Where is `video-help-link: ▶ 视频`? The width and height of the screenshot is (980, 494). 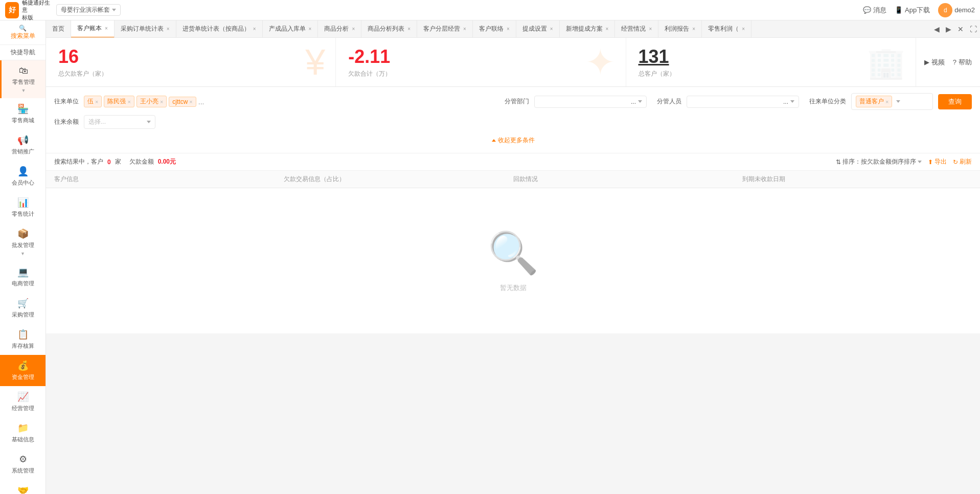 video-help-link: ▶ 视频 is located at coordinates (935, 62).